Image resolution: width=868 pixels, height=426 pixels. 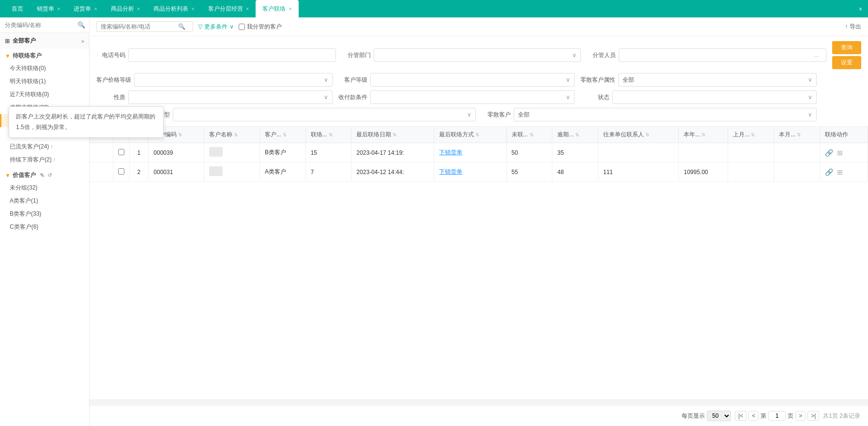 I want to click on sidebar-item-b-class: B类客户(33), so click(x=45, y=214).